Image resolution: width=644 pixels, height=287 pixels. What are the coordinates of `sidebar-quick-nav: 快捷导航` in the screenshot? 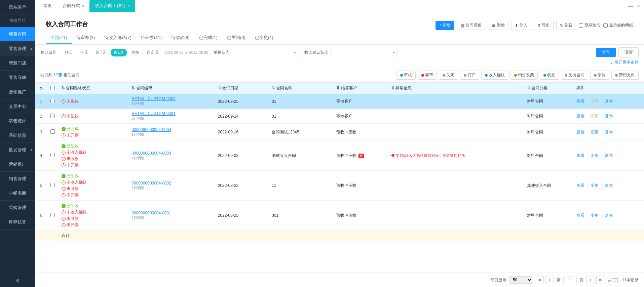 It's located at (17, 21).